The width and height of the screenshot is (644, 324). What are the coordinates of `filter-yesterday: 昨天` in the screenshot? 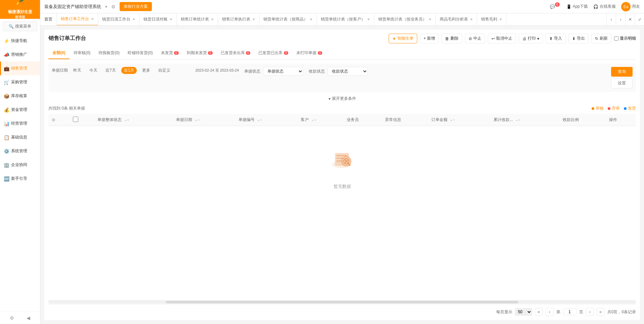 It's located at (77, 71).